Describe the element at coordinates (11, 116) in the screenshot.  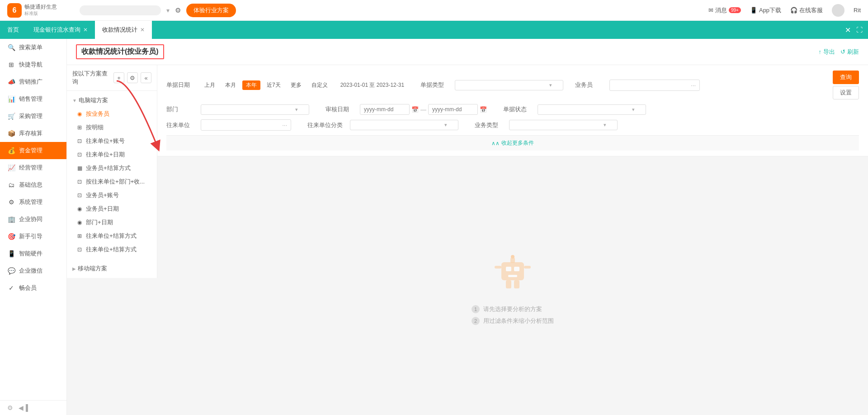
I see `purchase-icon: 🛒` at that location.